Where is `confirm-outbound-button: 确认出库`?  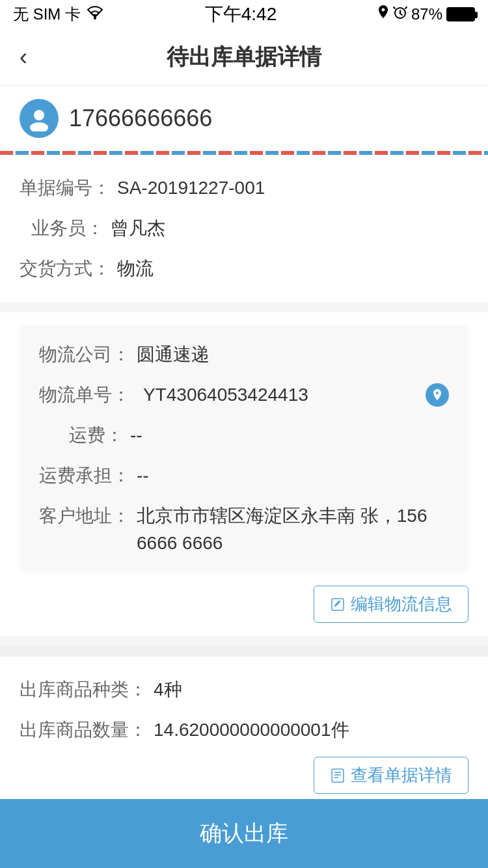
confirm-outbound-button: 确认出库 is located at coordinates (244, 834).